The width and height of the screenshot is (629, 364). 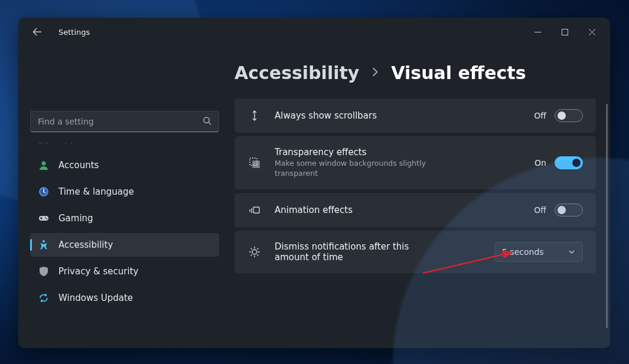 I want to click on update-icon, so click(x=44, y=298).